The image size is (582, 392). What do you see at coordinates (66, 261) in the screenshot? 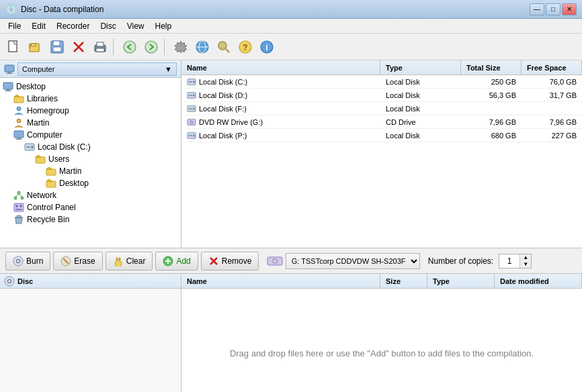
I see `erase-icon` at bounding box center [66, 261].